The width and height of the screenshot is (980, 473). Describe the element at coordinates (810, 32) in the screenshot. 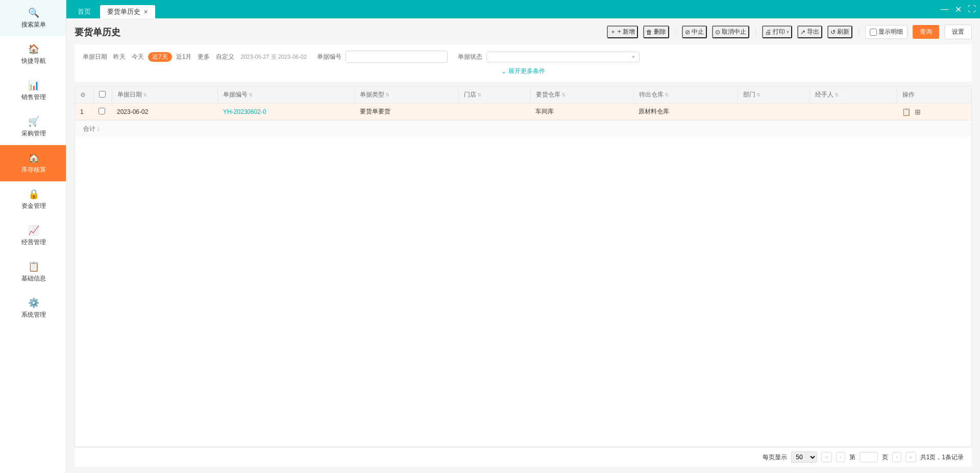

I see `export-button: ↗ 导出` at that location.